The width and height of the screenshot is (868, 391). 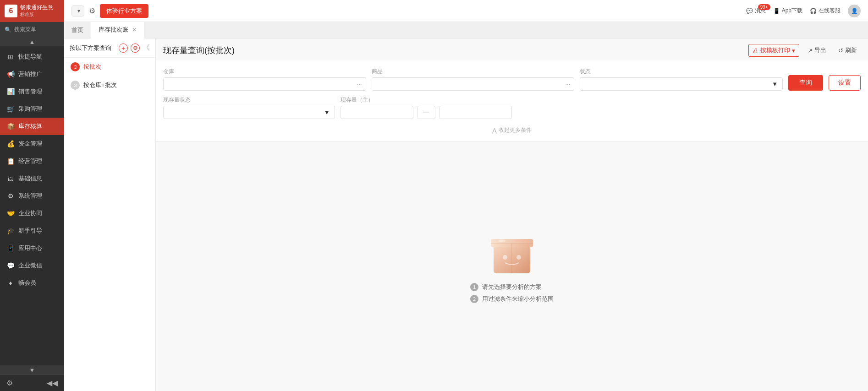 I want to click on collapse-conditions-button: ⋀ 收起更多条件, so click(x=512, y=129).